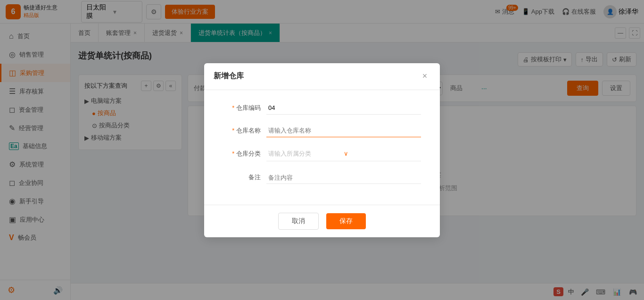 This screenshot has height=300, width=644. What do you see at coordinates (322, 131) in the screenshot?
I see `form-row-name: * 仓库名称` at bounding box center [322, 131].